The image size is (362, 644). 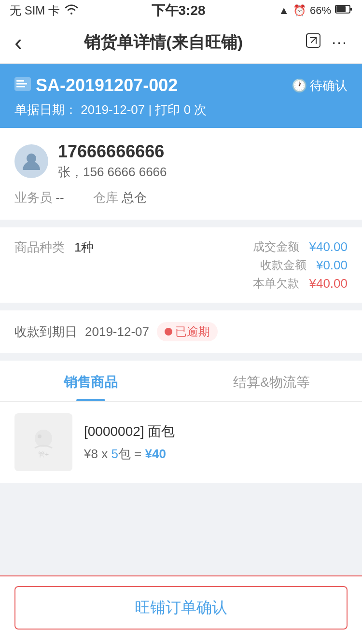 I want to click on product-item: 管+ [0000002] 面包 ¥8 x 5包 = ¥40, so click(x=181, y=442).